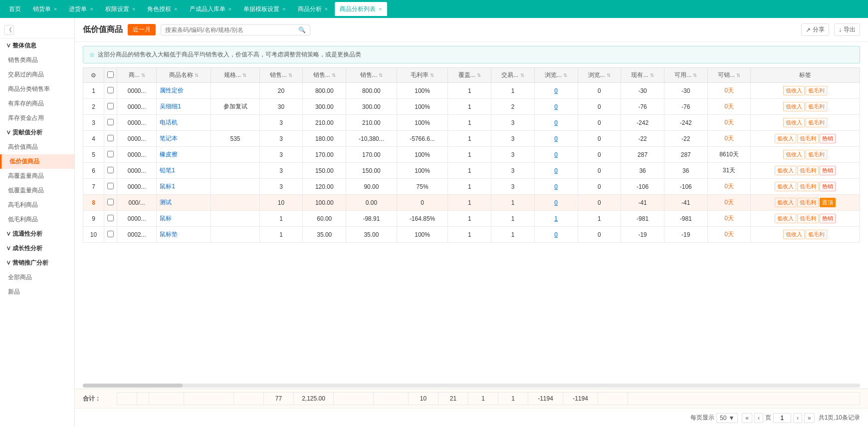 This screenshot has height=427, width=868. Describe the element at coordinates (643, 75) in the screenshot. I see `col-stock: 现有... ⇅` at that location.